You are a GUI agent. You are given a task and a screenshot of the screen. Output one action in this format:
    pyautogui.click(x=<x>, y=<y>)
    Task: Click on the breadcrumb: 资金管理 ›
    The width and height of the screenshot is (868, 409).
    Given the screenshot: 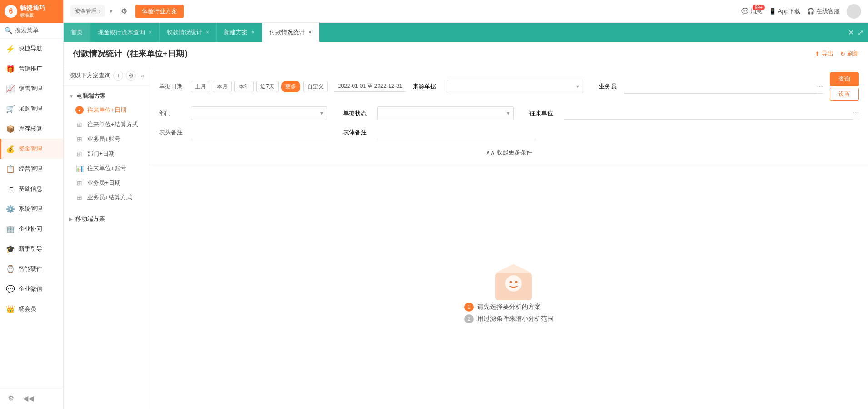 What is the action you would take?
    pyautogui.click(x=88, y=11)
    